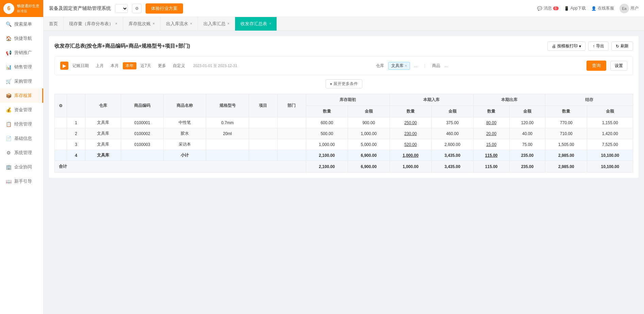 This screenshot has width=644, height=314. I want to click on tab-inventory-dist: 现存量（库存分布表）×, so click(93, 24).